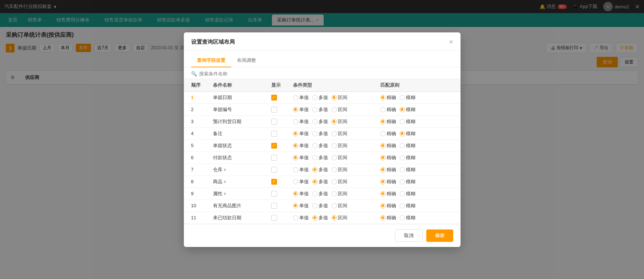 This screenshot has height=279, width=644. What do you see at coordinates (242, 158) in the screenshot?
I see `row-condition-name: 付款状态` at bounding box center [242, 158].